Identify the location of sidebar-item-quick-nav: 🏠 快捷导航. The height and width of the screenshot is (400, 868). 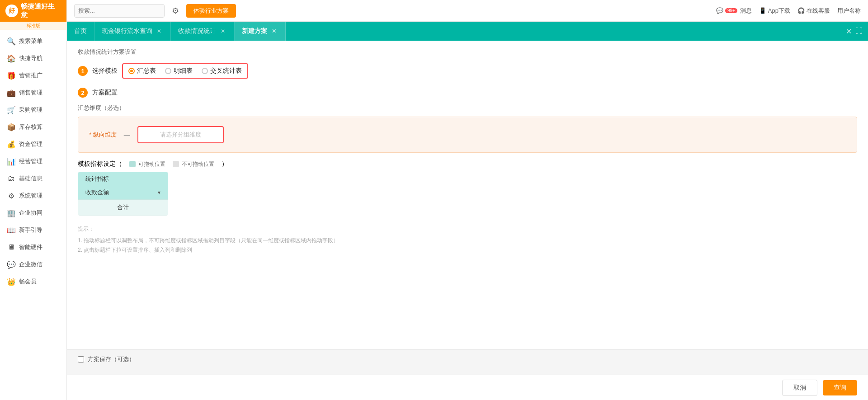
(33, 58).